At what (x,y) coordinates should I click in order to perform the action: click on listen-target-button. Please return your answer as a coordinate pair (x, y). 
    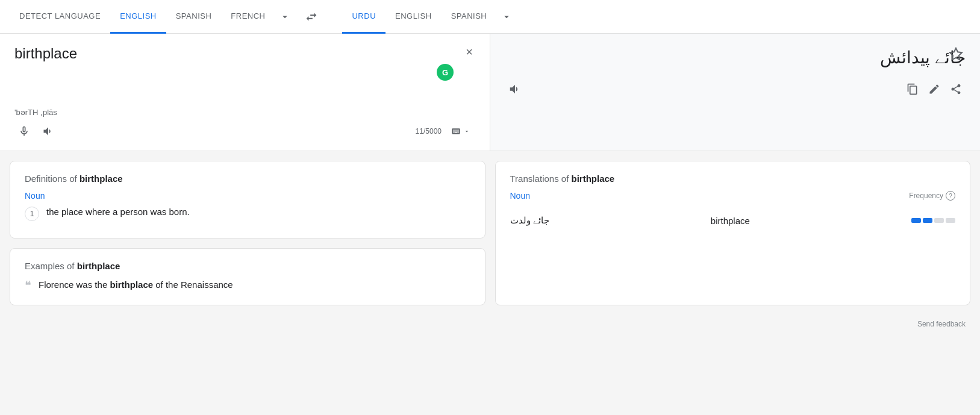
    Looking at the image, I should click on (515, 89).